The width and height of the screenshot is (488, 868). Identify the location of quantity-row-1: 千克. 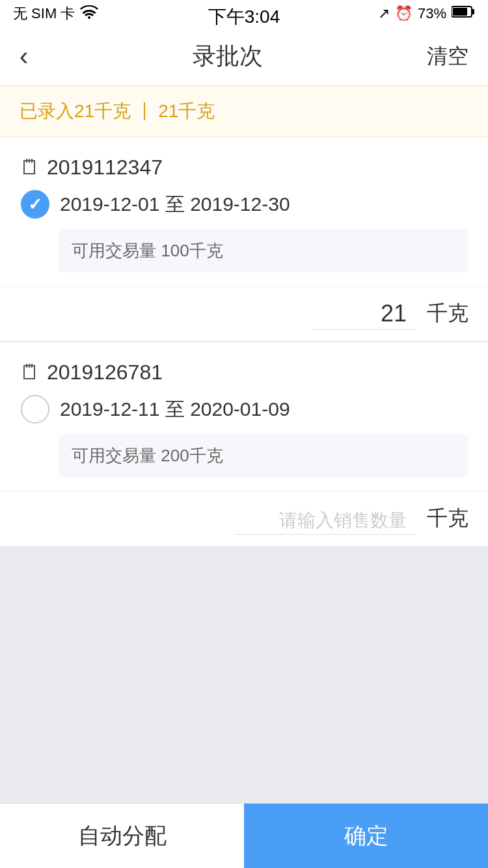
(244, 314).